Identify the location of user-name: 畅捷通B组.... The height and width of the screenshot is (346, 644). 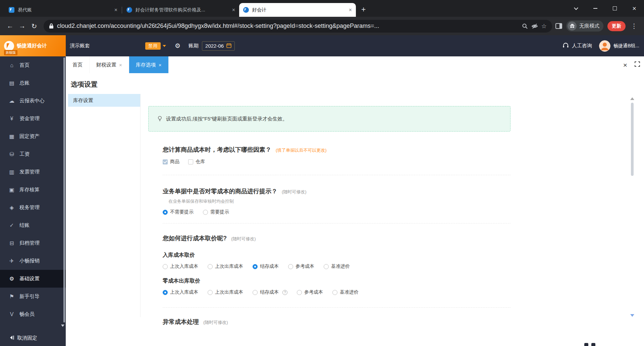
(627, 46).